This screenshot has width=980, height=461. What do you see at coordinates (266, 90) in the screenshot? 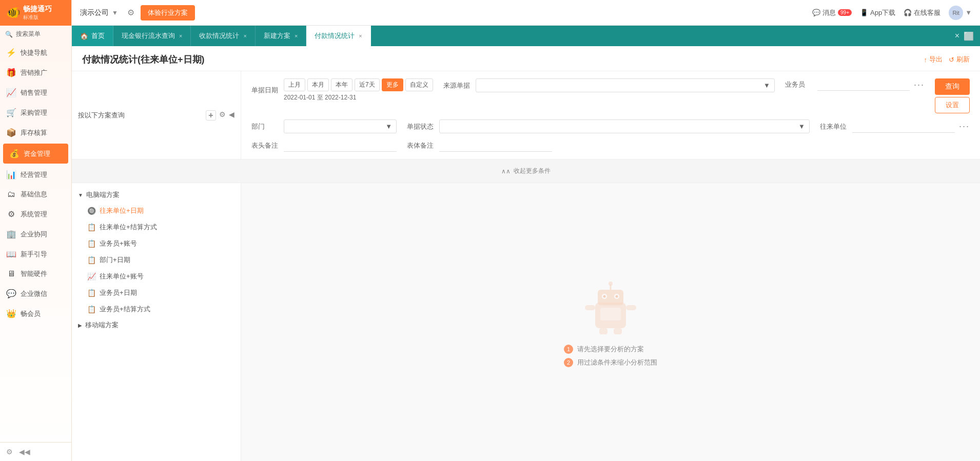
I see `date-label: 单据日期` at bounding box center [266, 90].